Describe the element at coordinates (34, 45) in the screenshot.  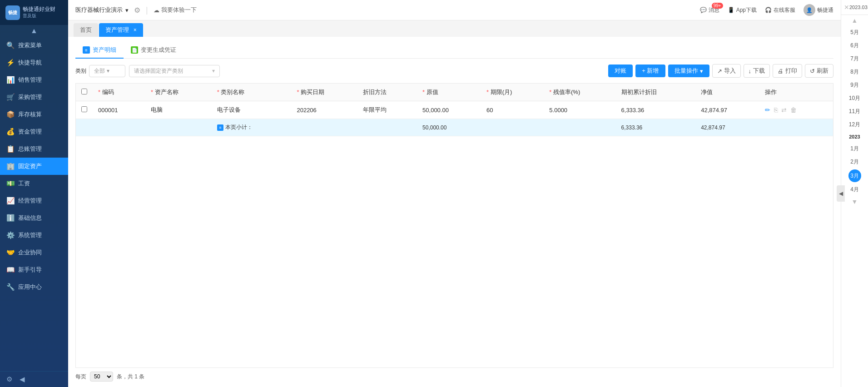
I see `sidebar-item-search-menu: 🔍 搜索菜单` at that location.